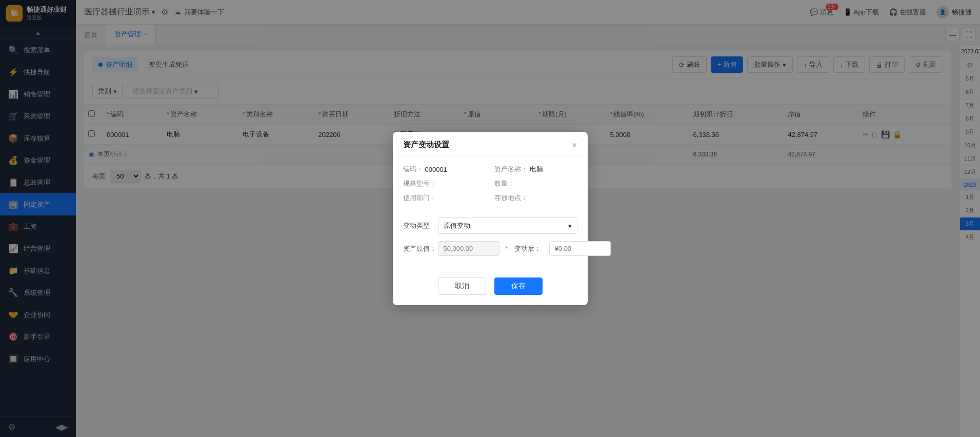  Describe the element at coordinates (445, 198) in the screenshot. I see `dialog-dept-row: 使用部门：` at that location.